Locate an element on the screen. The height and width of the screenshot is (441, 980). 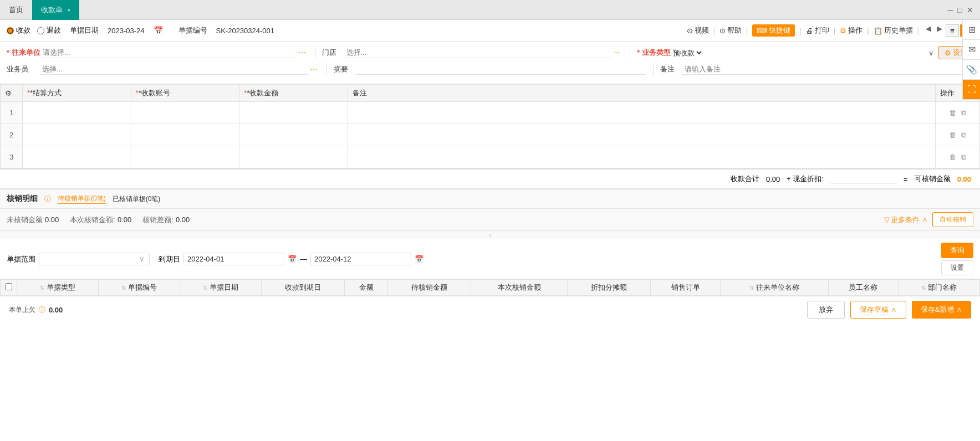
row-2-note is located at coordinates (641, 135).